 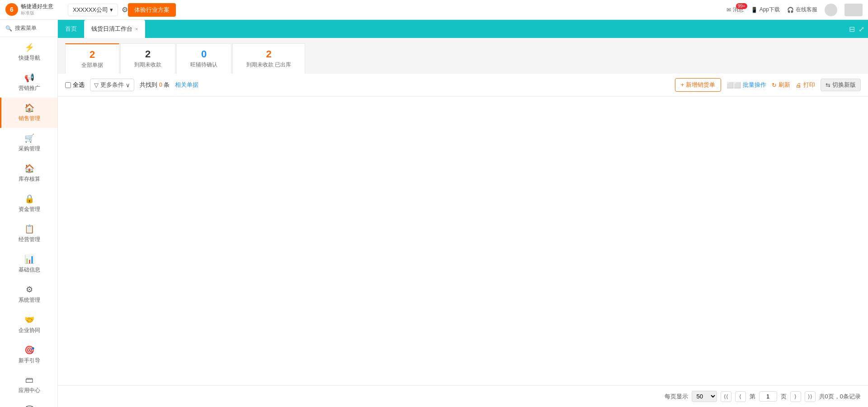 I want to click on tab-close-icon: ×, so click(x=137, y=29).